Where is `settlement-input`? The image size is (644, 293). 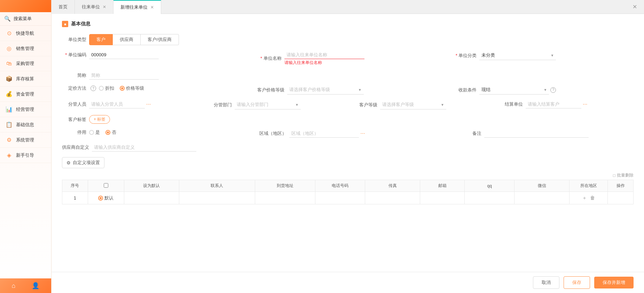
settlement-input is located at coordinates (553, 104).